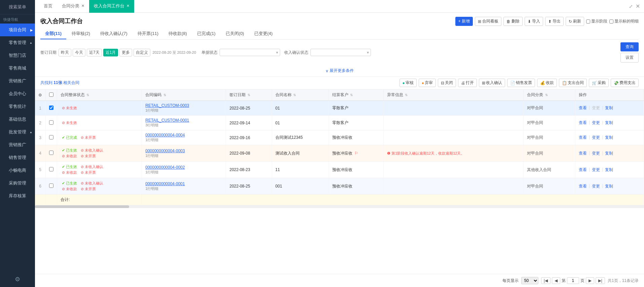  Describe the element at coordinates (597, 22) in the screenshot. I see `show-stage-checkbox: 显示阶段` at that location.